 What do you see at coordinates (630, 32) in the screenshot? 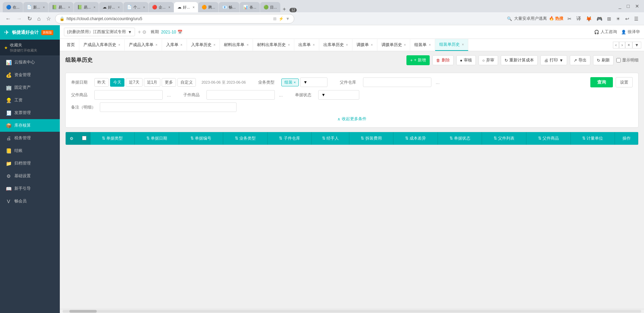
I see `user-area: 👤 徐泽华` at bounding box center [630, 32].